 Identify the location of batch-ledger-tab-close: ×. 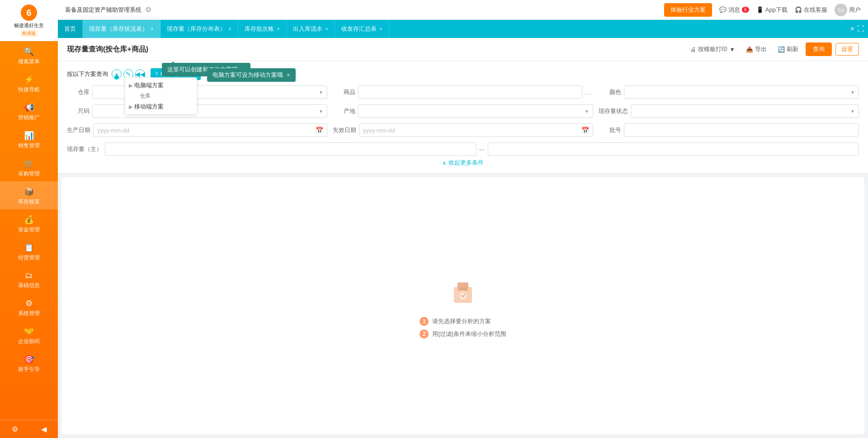
(278, 29).